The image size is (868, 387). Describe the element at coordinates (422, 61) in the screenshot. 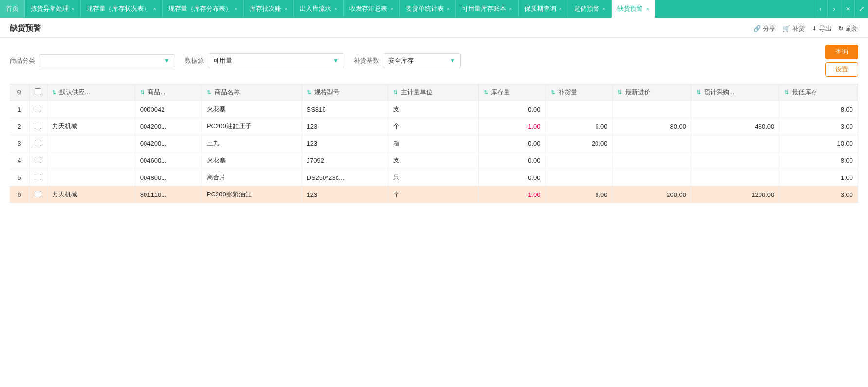

I see `replenish-base-select: 安全库存 ▼` at that location.